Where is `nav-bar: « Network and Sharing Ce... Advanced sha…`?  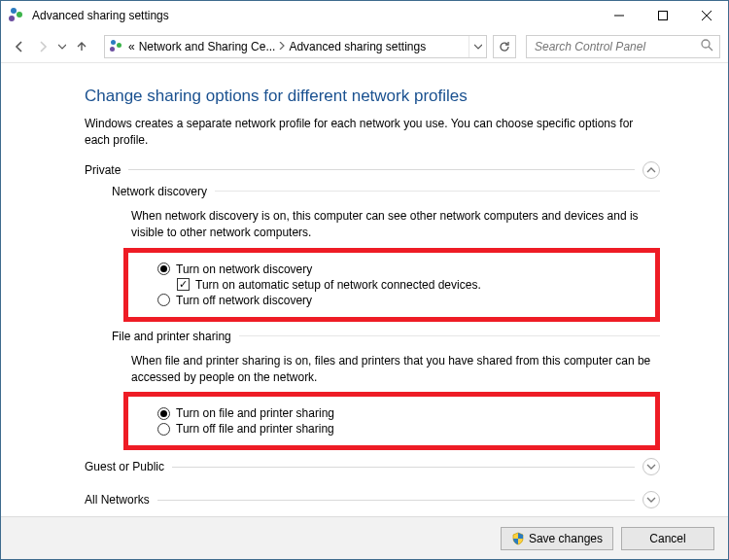 nav-bar: « Network and Sharing Ce... Advanced sha… is located at coordinates (364, 47).